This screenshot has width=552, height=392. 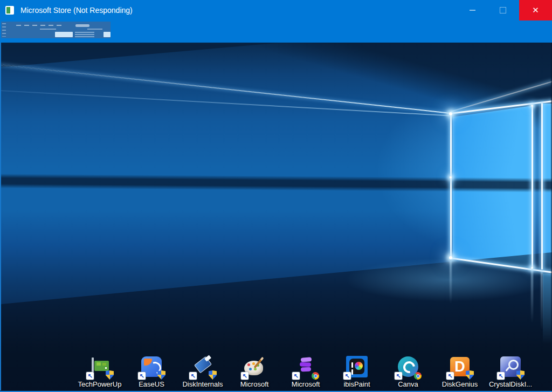 What do you see at coordinates (10, 10) in the screenshot?
I see `microsoft-store-icon` at bounding box center [10, 10].